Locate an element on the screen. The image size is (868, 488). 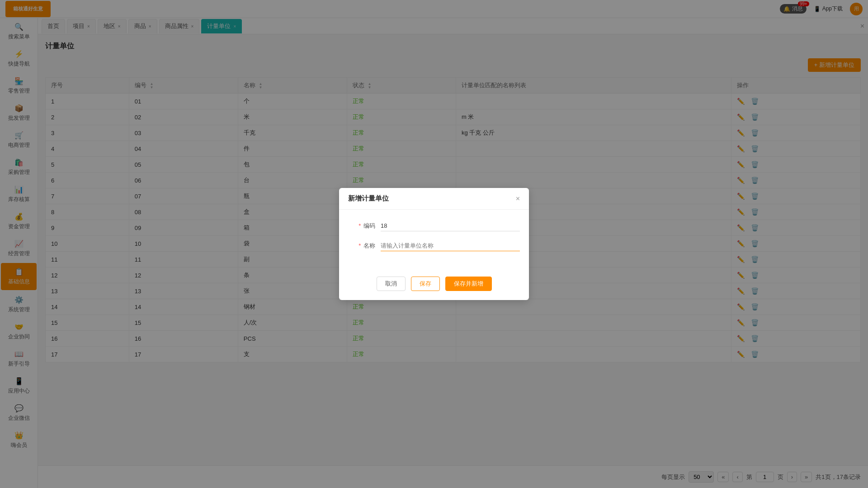
code-required: * is located at coordinates (360, 226).